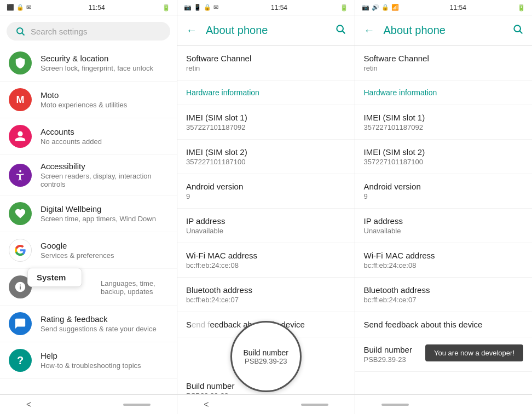  What do you see at coordinates (266, 93) in the screenshot?
I see `mid-hardware-info-title: Hardware information` at bounding box center [266, 93].